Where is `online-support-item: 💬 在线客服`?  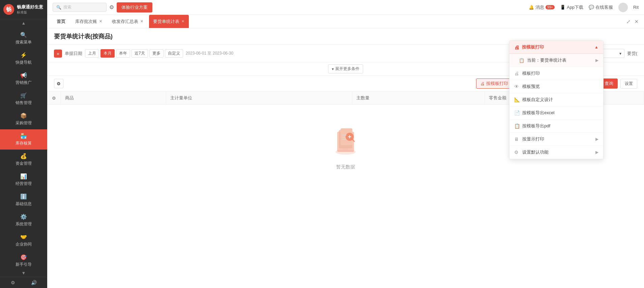 online-support-item: 💬 在线客服 is located at coordinates (601, 7).